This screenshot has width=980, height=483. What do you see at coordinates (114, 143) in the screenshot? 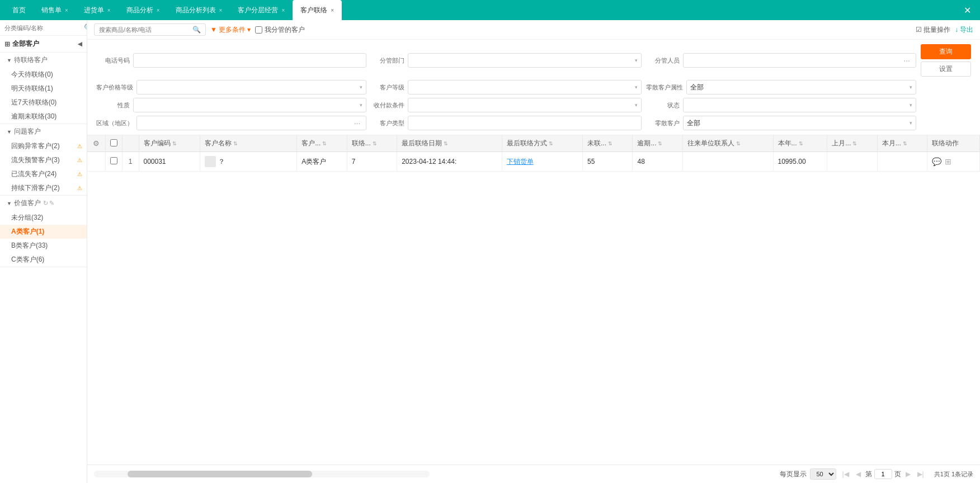
I see `select-all-checkbox` at bounding box center [114, 143].